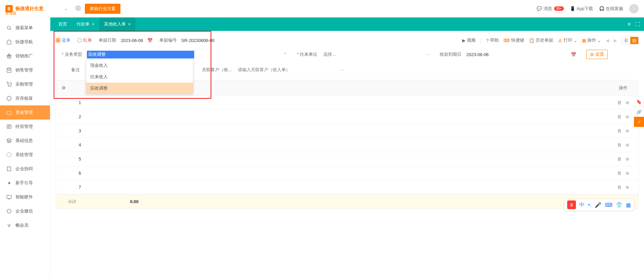 The width and height of the screenshot is (644, 278). Describe the element at coordinates (25, 197) in the screenshot. I see `sidebar-item-hardware: 智能硬件` at that location.